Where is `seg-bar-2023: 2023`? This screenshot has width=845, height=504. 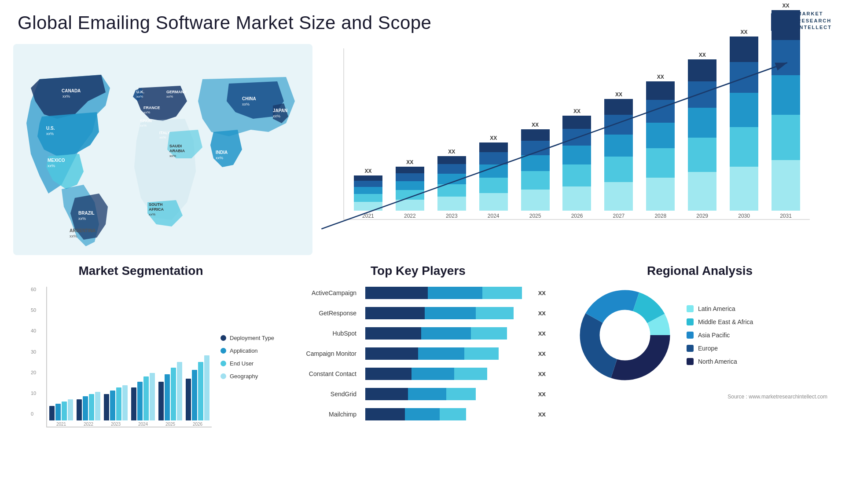 seg-bar-2023: 2023 is located at coordinates (116, 406).